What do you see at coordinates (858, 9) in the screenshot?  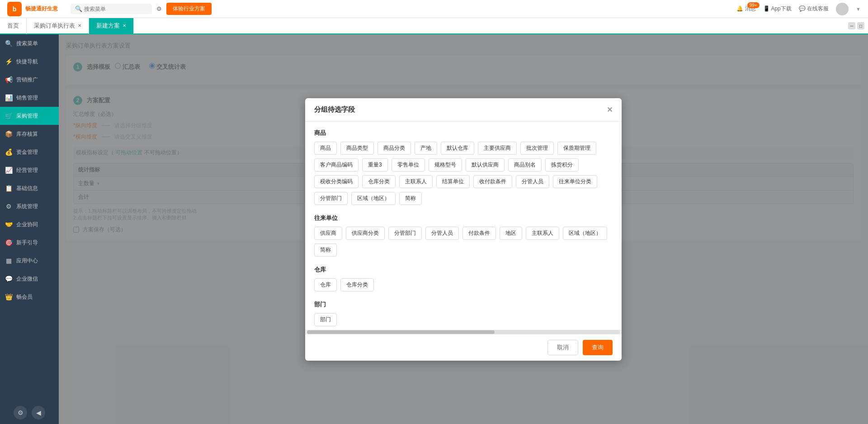 I see `user-name: ▼` at bounding box center [858, 9].